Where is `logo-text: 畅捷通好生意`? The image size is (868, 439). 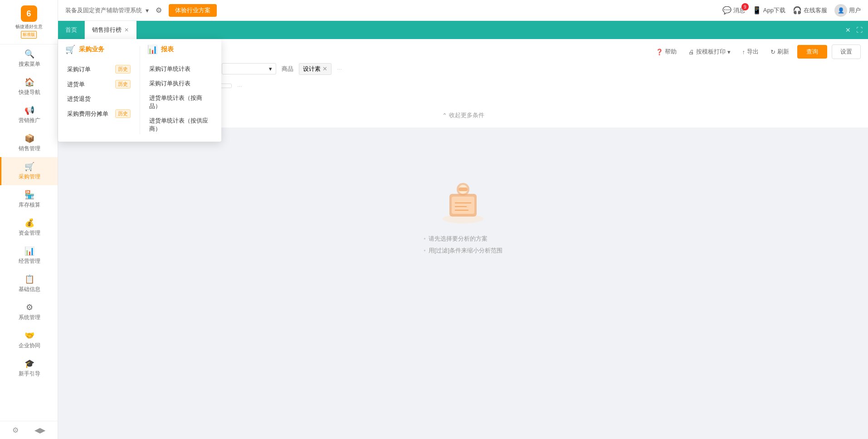
logo-text: 畅捷通好生意 is located at coordinates (29, 27).